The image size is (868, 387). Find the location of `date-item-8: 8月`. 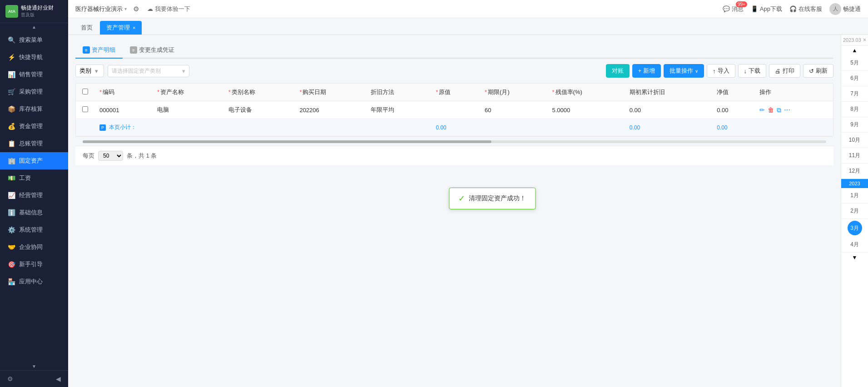

date-item-8: 8月 is located at coordinates (855, 109).